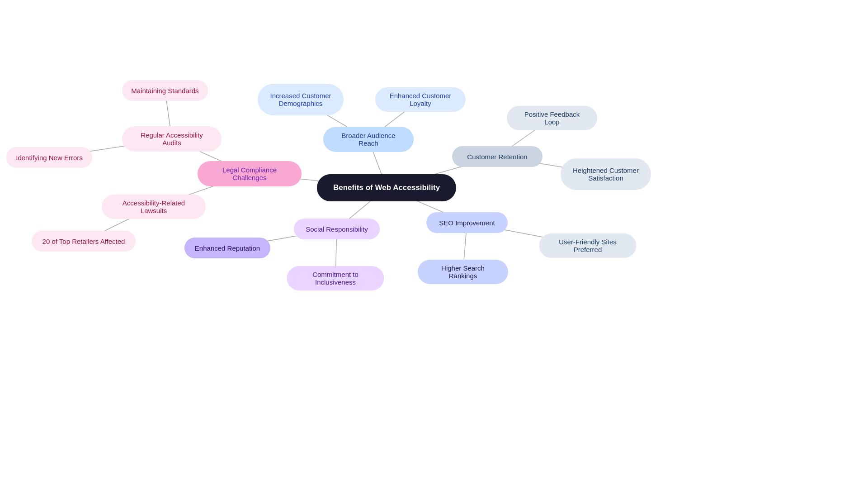  I want to click on node-identifying-errors: Identifying New Errors, so click(49, 157).